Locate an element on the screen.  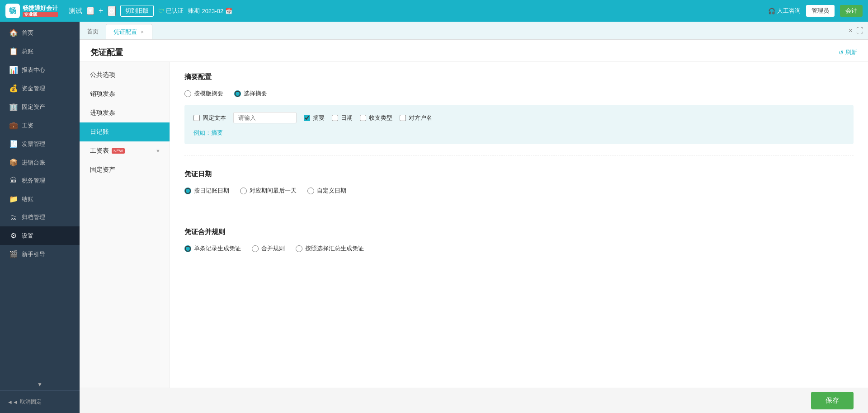
tab-home-label: 首页 is located at coordinates (93, 32).